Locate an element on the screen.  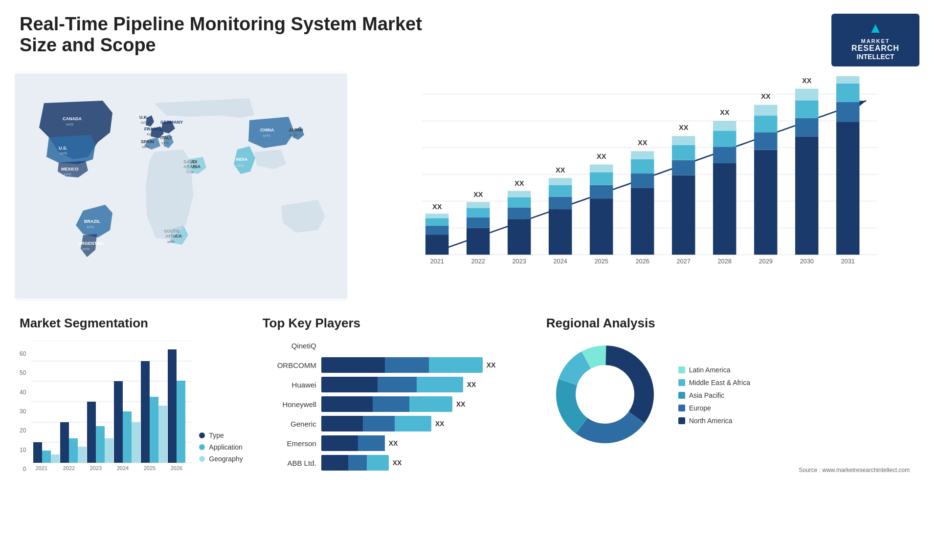
svg-text: CANADA is located at coordinates (72, 119).